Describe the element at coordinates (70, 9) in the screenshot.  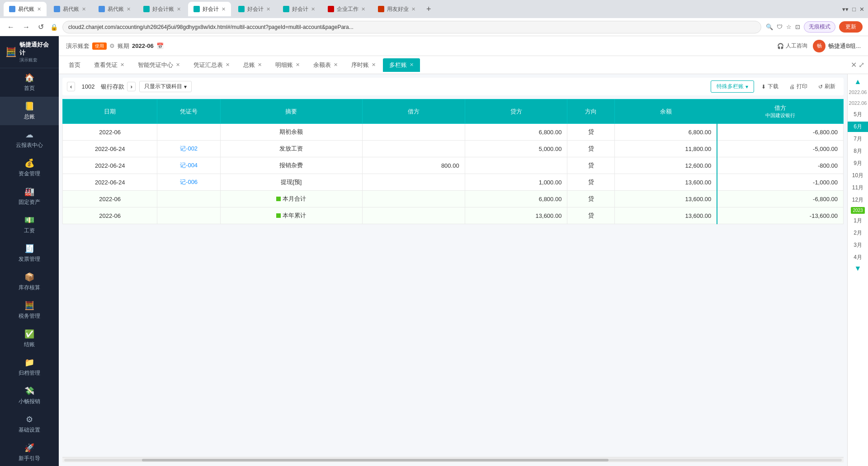
I see `tab-yi-dazhang-2: 易代账 ✕` at that location.